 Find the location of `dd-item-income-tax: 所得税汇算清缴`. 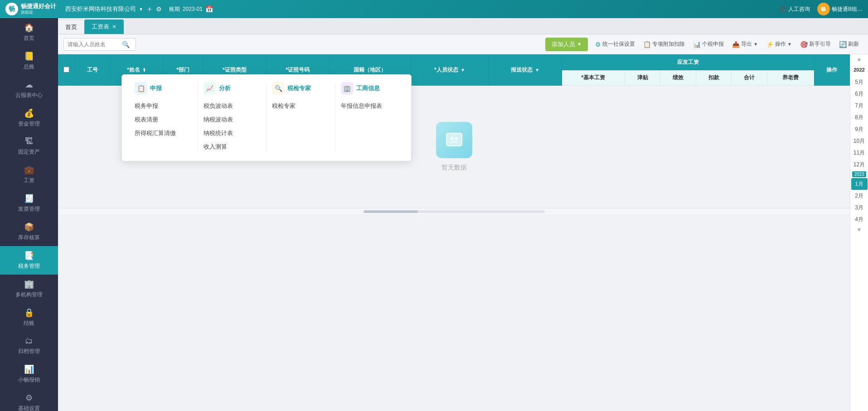

dd-item-income-tax: 所得税汇算清缴 is located at coordinates (163, 133).